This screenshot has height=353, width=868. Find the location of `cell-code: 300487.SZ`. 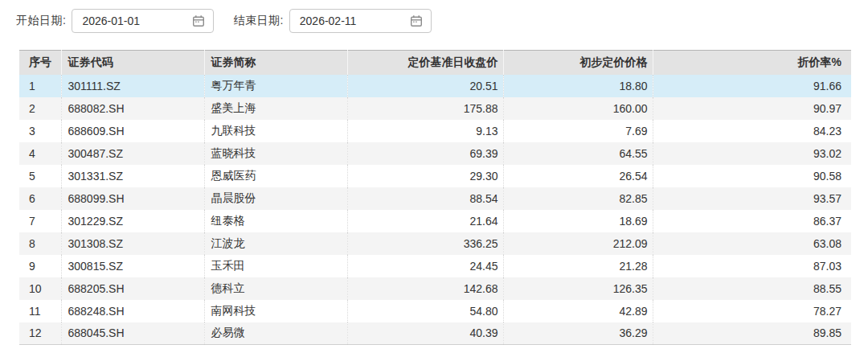

cell-code: 300487.SZ is located at coordinates (133, 154).